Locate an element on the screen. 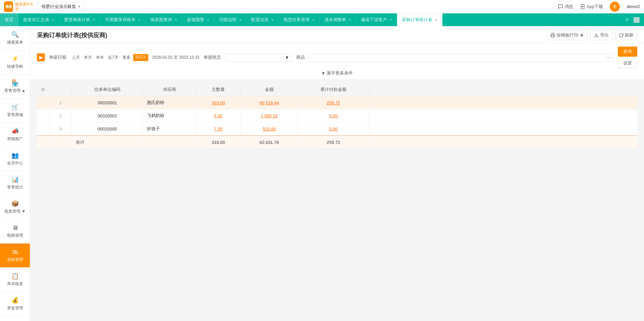  user-avatar: E is located at coordinates (615, 7).